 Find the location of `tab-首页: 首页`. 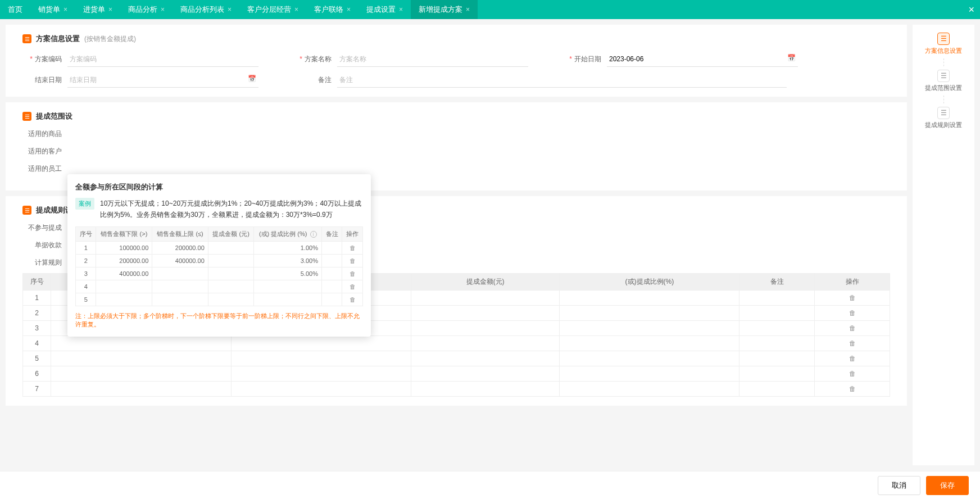

tab-首页: 首页 is located at coordinates (15, 10).